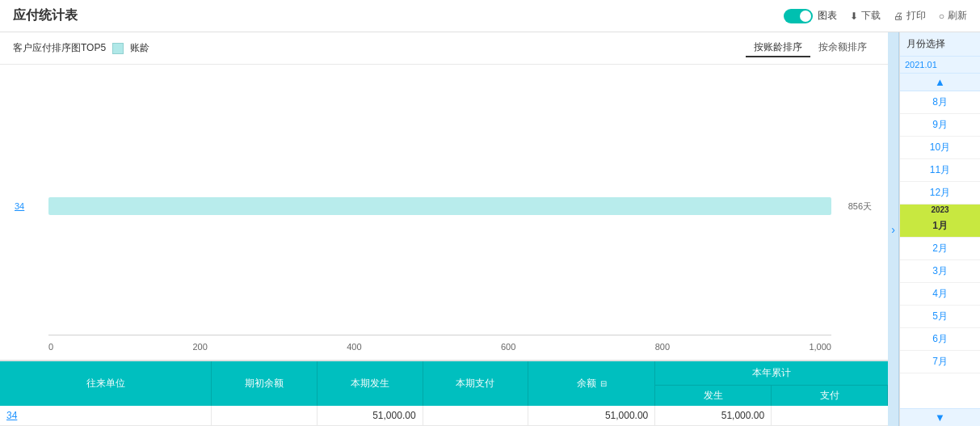 This screenshot has width=980, height=426. What do you see at coordinates (265, 415) in the screenshot?
I see `cell-opening` at bounding box center [265, 415].